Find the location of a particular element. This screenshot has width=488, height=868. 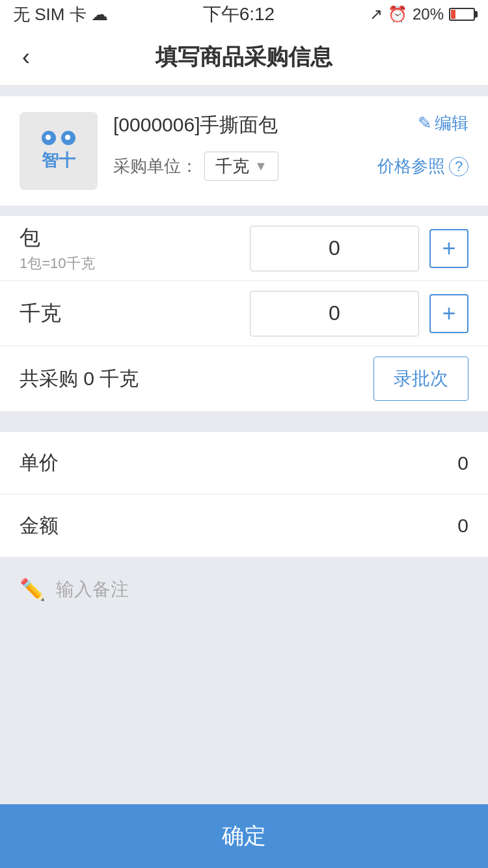

detail-section: 单价 0 金额 0 is located at coordinates (244, 495).